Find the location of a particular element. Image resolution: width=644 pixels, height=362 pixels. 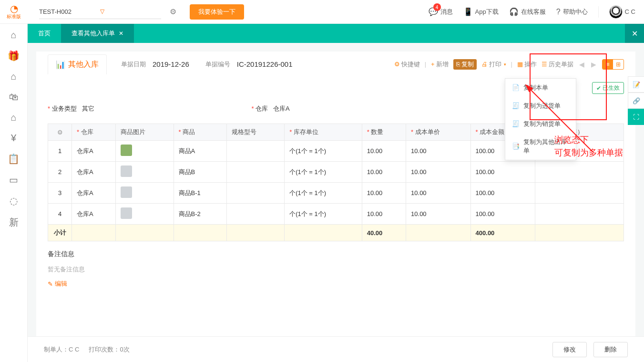

settings-icon: ⚙ is located at coordinates (173, 11).